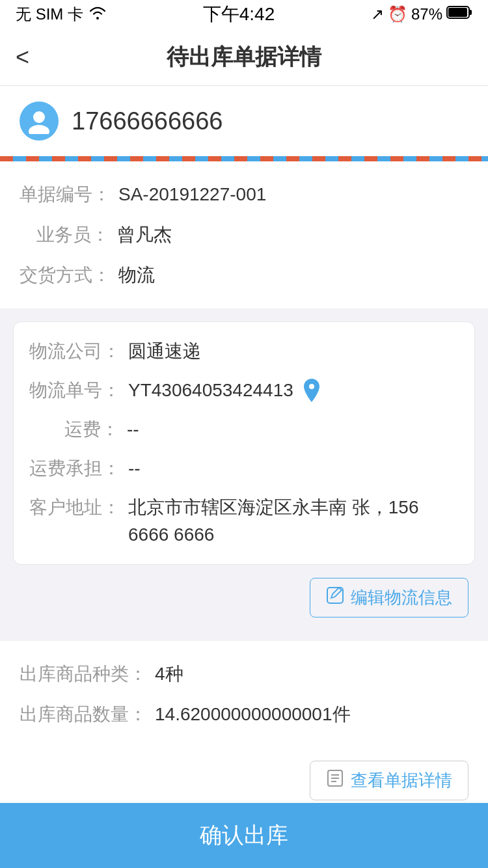  Describe the element at coordinates (312, 714) in the screenshot. I see `outbound-quantity-value: 14.620000000000001件` at that location.